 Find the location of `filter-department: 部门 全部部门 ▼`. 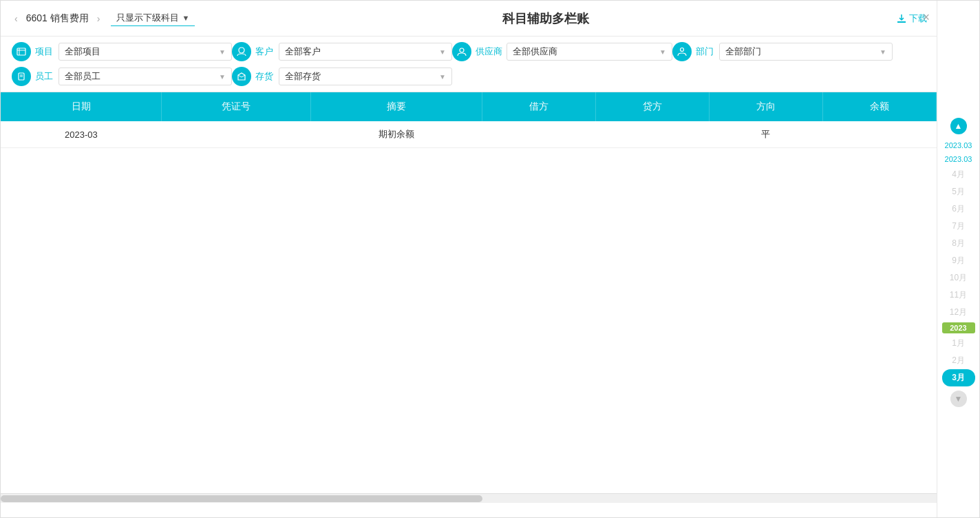

filter-department: 部门 全部部门 ▼ is located at coordinates (782, 52).